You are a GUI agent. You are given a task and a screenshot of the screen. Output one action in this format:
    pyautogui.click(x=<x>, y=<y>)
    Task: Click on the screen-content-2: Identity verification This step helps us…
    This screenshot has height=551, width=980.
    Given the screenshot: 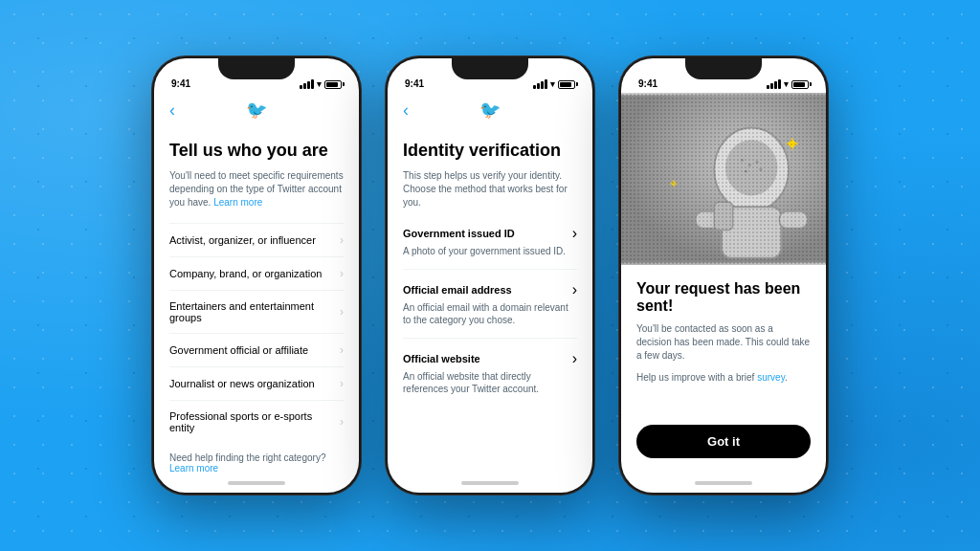 What is the action you would take?
    pyautogui.click(x=490, y=300)
    